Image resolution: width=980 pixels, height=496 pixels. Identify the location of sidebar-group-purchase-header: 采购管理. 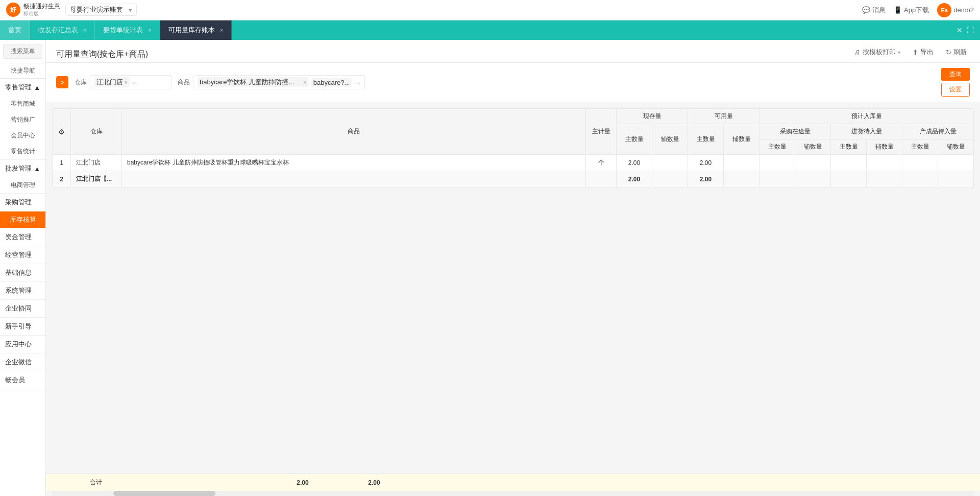
(22, 202).